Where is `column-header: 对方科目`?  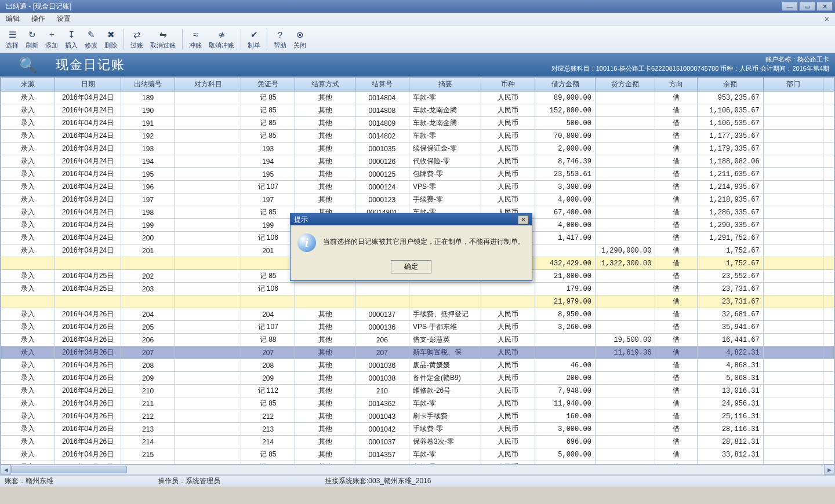
column-header: 对方科目 is located at coordinates (208, 85).